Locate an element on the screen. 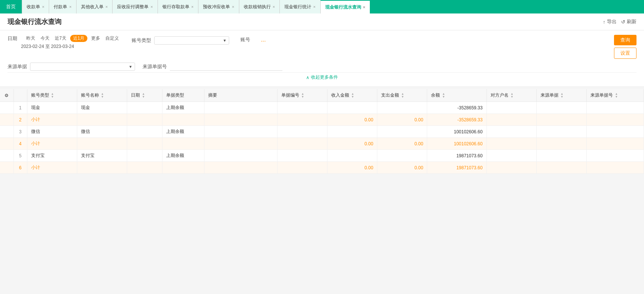 Image resolution: width=644 pixels, height=294 pixels. cell-doc_type: 上期余额 is located at coordinates (183, 132).